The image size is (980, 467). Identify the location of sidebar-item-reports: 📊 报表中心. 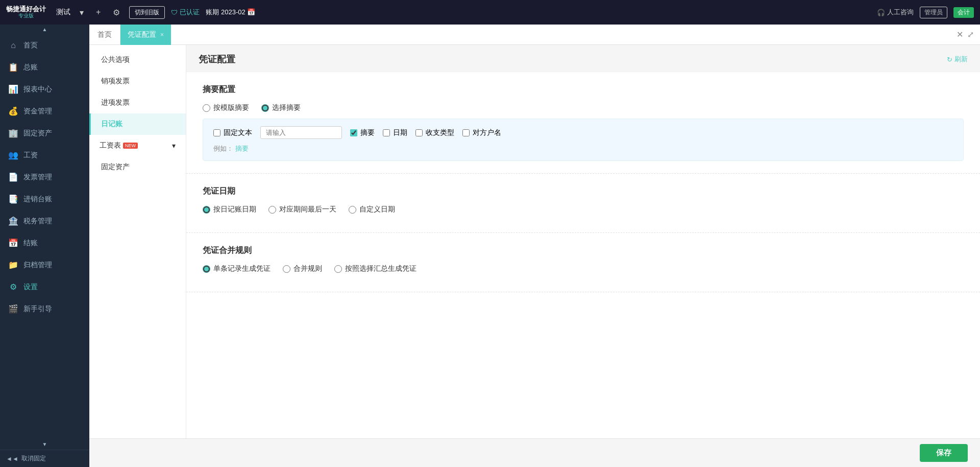
(45, 89).